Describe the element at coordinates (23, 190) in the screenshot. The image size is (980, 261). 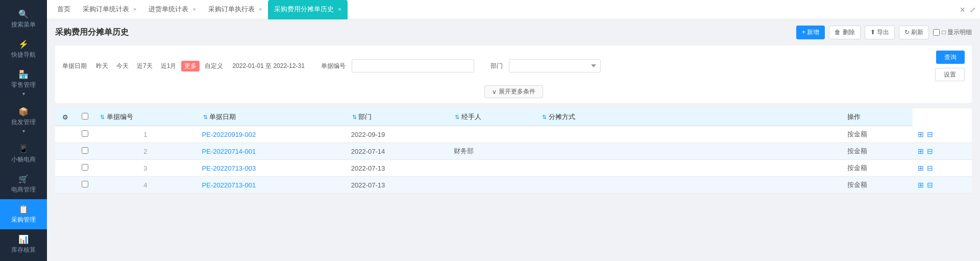
I see `sidebar-label-ecommerce: 电商管理` at that location.